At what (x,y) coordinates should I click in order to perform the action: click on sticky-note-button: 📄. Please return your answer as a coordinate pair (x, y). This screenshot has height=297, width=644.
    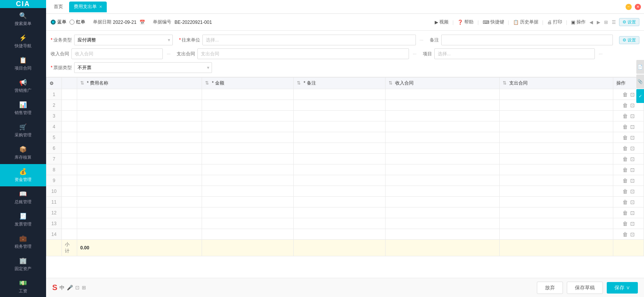
    Looking at the image, I should click on (640, 67).